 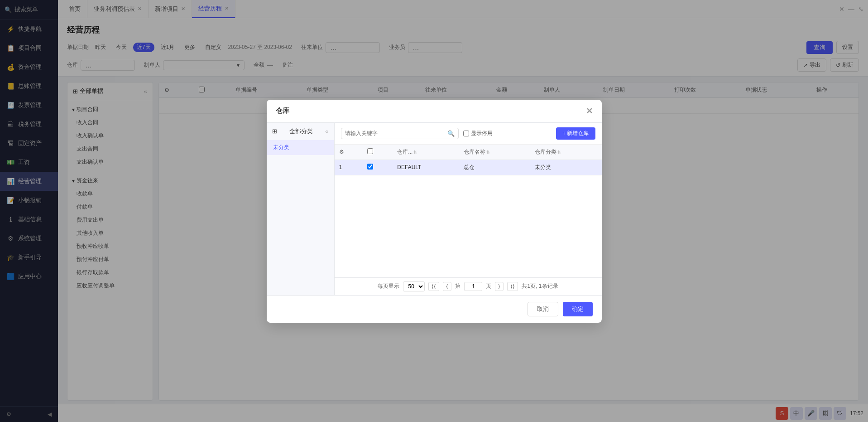 I want to click on add-warehouse-button: + 新增仓库, so click(x=575, y=133).